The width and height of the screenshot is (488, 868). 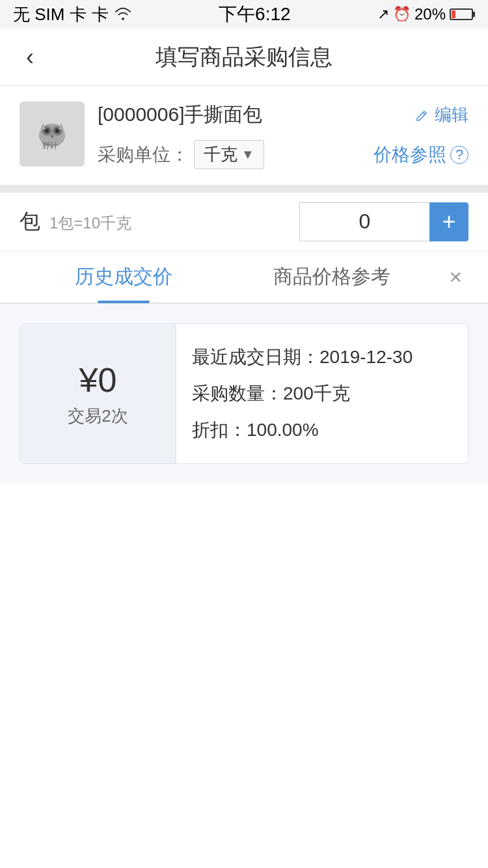 What do you see at coordinates (452, 115) in the screenshot?
I see `edit-label: 编辑` at bounding box center [452, 115].